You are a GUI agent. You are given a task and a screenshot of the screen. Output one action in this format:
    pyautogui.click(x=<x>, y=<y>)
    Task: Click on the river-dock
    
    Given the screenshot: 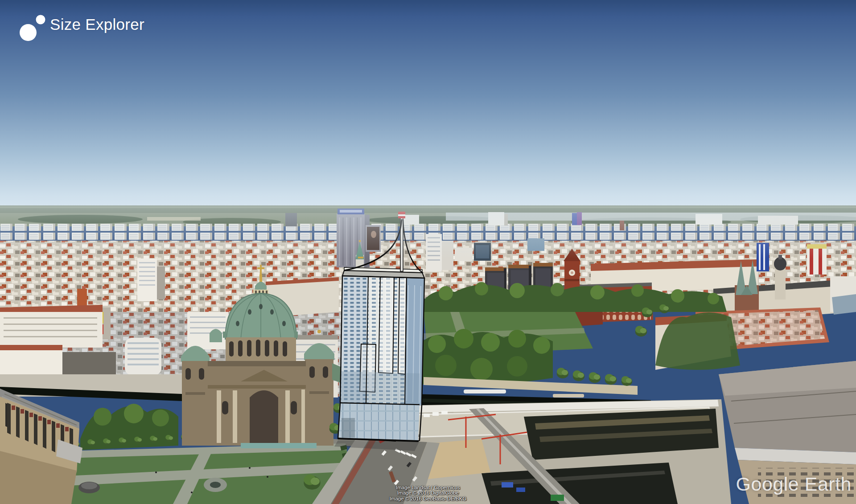 What is the action you would take?
    pyautogui.click(x=568, y=396)
    